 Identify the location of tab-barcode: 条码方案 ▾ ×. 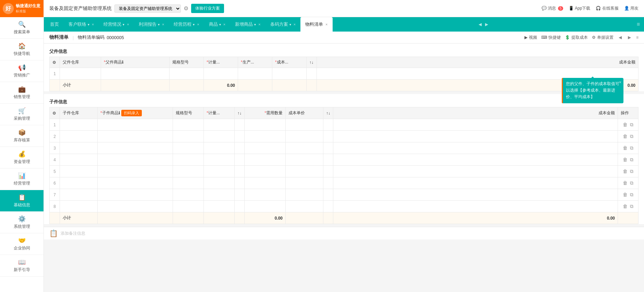
(283, 24).